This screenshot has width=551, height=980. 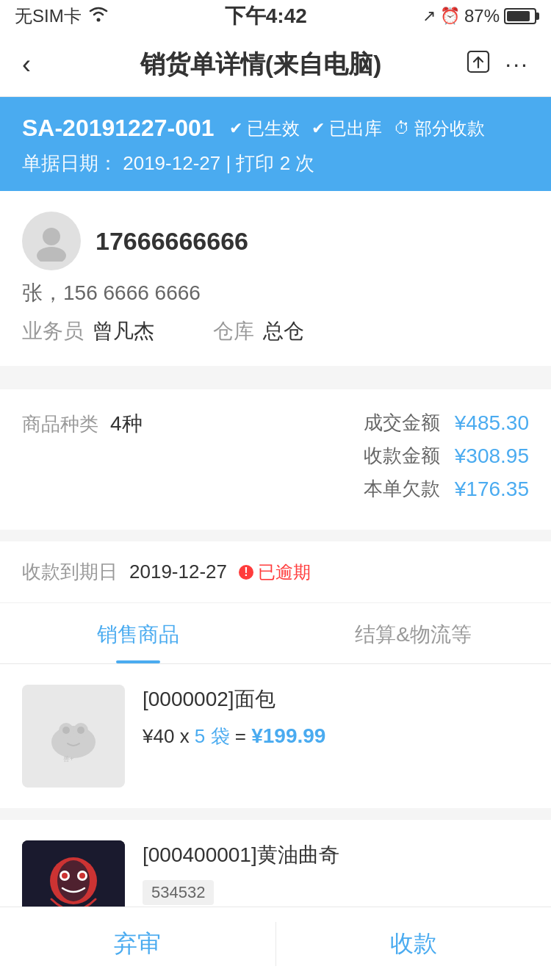 I want to click on summary-left: 商品种类 4种, so click(x=82, y=427).